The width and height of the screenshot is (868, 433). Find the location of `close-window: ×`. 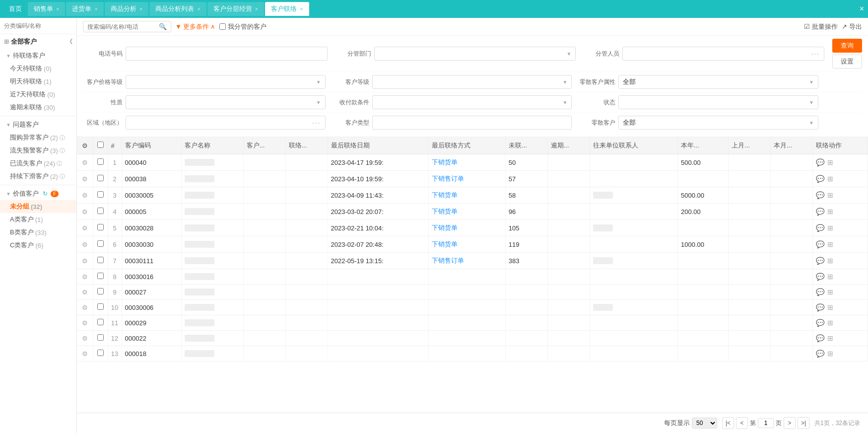

close-window: × is located at coordinates (862, 9).